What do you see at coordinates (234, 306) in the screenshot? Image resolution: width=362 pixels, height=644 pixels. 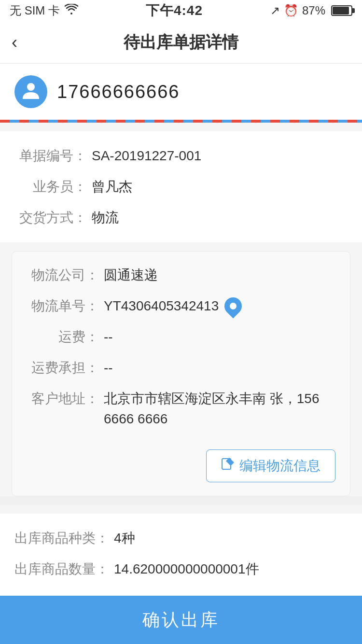 I see `map-pin-icon` at bounding box center [234, 306].